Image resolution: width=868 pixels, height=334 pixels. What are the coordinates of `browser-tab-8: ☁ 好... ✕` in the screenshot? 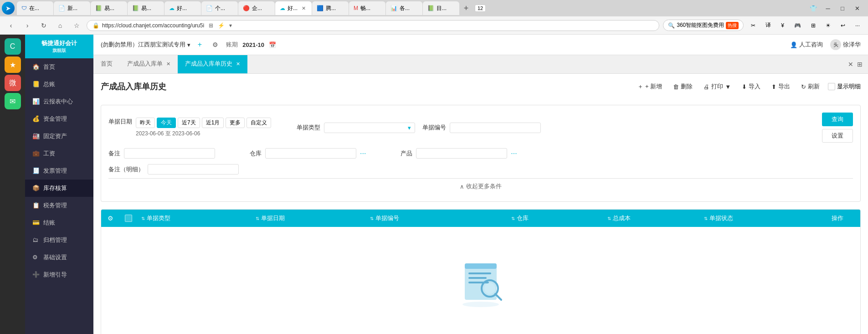 It's located at (293, 8).